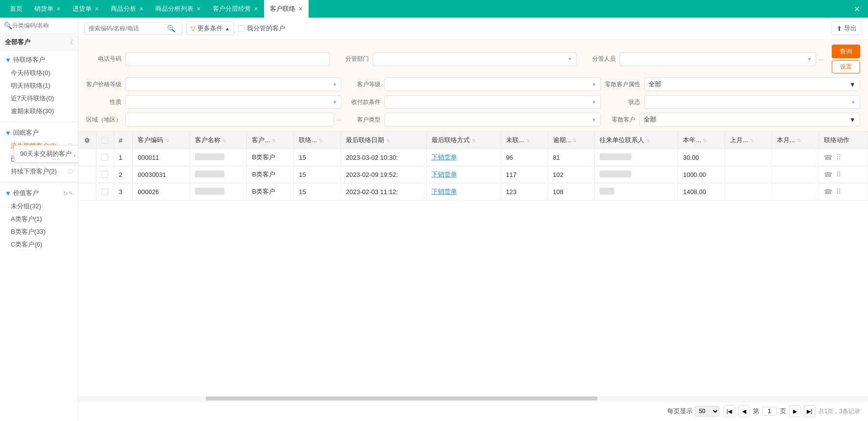 The height and width of the screenshot is (421, 868). What do you see at coordinates (729, 411) in the screenshot?
I see `first-page-button: |◀` at bounding box center [729, 411].